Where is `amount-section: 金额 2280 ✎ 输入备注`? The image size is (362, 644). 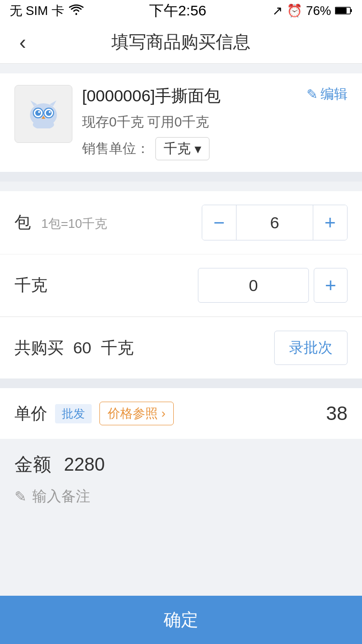 amount-section: 金额 2280 ✎ 输入备注 is located at coordinates (181, 477).